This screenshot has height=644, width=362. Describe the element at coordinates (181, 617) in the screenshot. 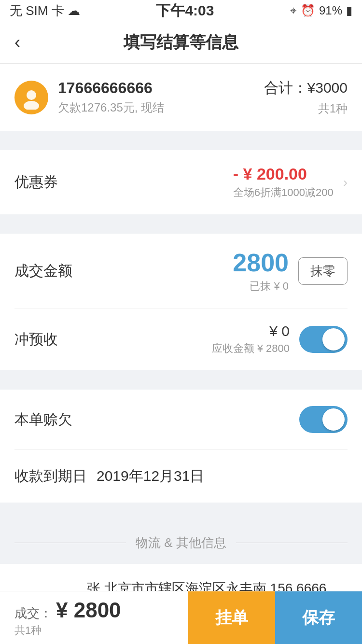

I see `footer: 成交： ¥ 2800 共1种 挂单 保存` at that location.